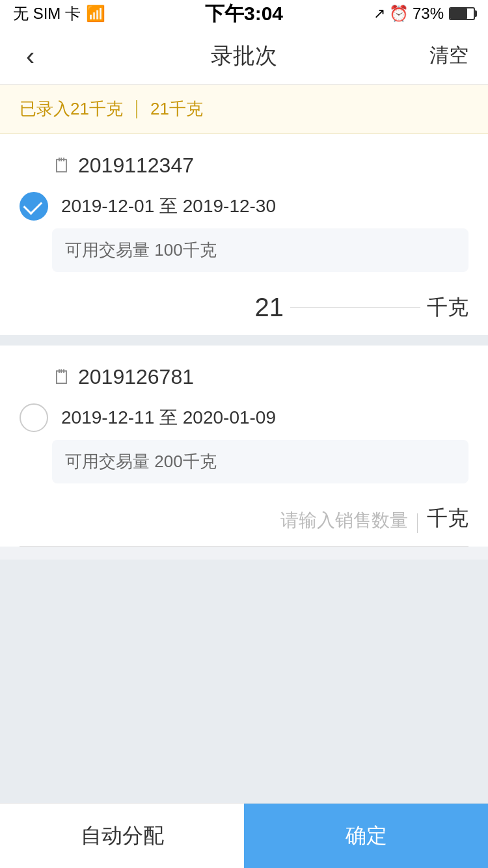 The image size is (488, 868). Describe the element at coordinates (448, 308) in the screenshot. I see `qty-unit-1: 千克` at that location.